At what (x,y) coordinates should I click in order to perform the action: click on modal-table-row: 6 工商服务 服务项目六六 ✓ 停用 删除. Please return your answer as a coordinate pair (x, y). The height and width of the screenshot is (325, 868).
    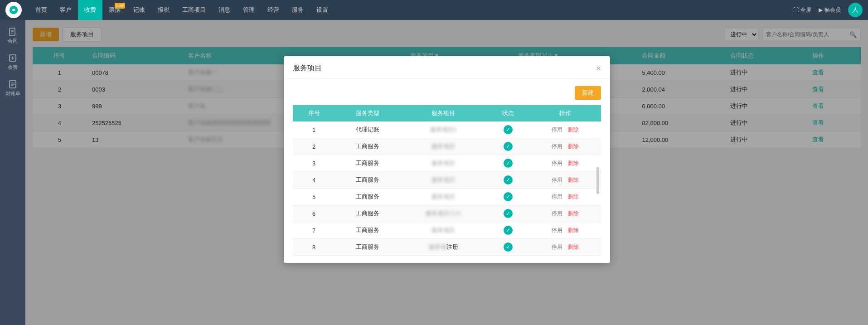
    Looking at the image, I should click on (447, 214).